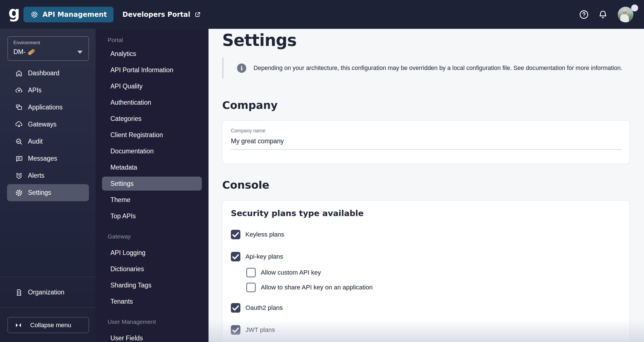  Describe the element at coordinates (264, 308) in the screenshot. I see `plan-label: Oauth2 plans` at that location.